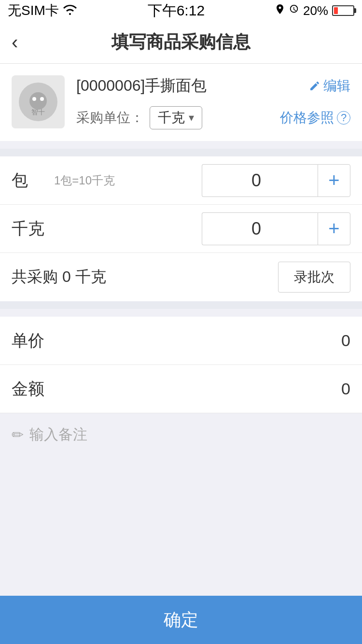 The image size is (362, 644). Describe the element at coordinates (314, 277) in the screenshot. I see `record-batch-button: 录批次` at that location.